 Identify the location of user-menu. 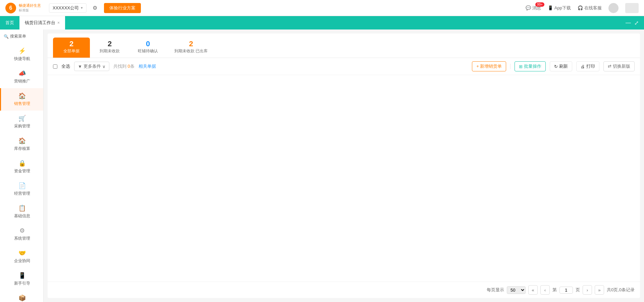
(632, 8).